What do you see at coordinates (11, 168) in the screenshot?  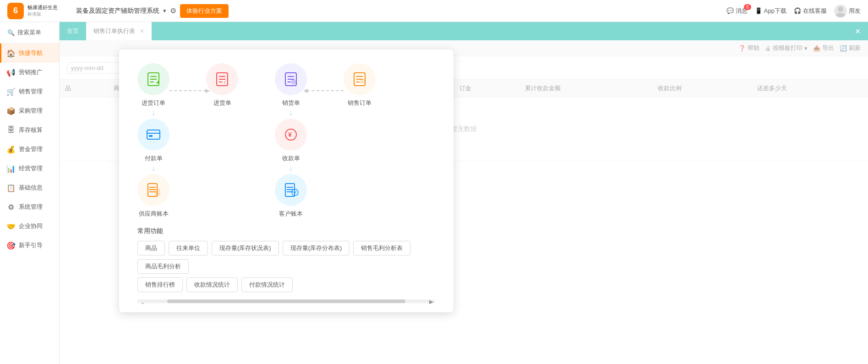 I see `operations-icon: 📊` at bounding box center [11, 168].